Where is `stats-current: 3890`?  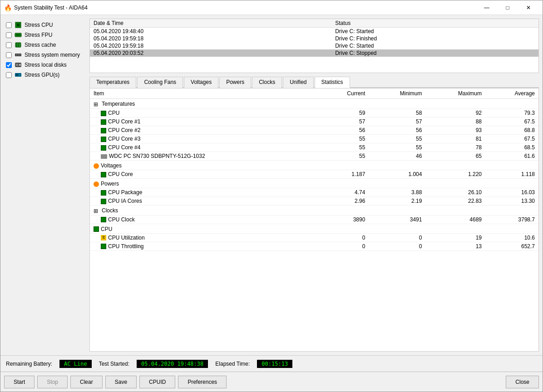
stats-current: 3890 is located at coordinates (344, 220).